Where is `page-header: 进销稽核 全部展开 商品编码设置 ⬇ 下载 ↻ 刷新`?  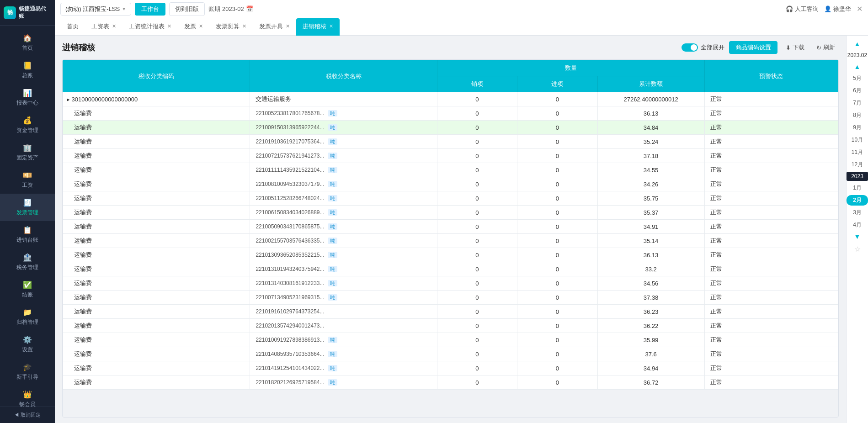 page-header: 进销稽核 全部展开 商品编码设置 ⬇ 下载 ↻ 刷新 is located at coordinates (451, 48).